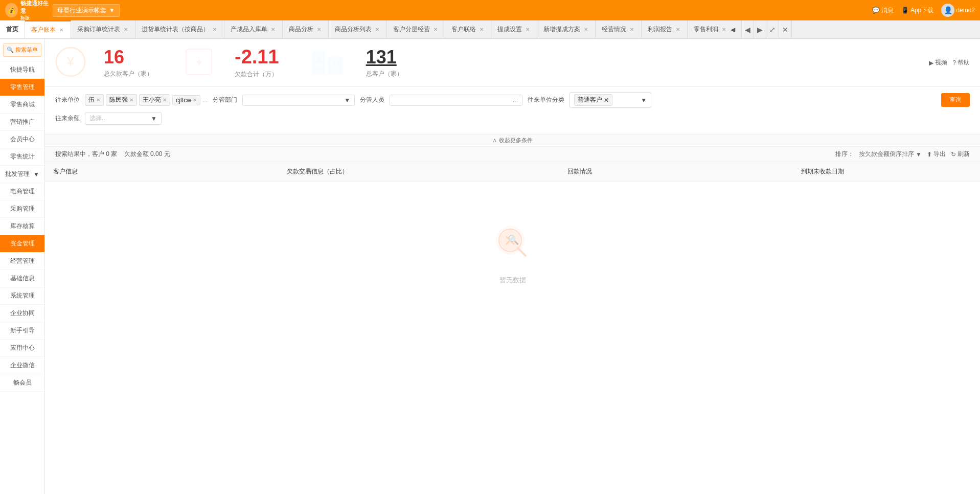  Describe the element at coordinates (165, 100) in the screenshot. I see `remove-tag-wang: ✕` at that location.